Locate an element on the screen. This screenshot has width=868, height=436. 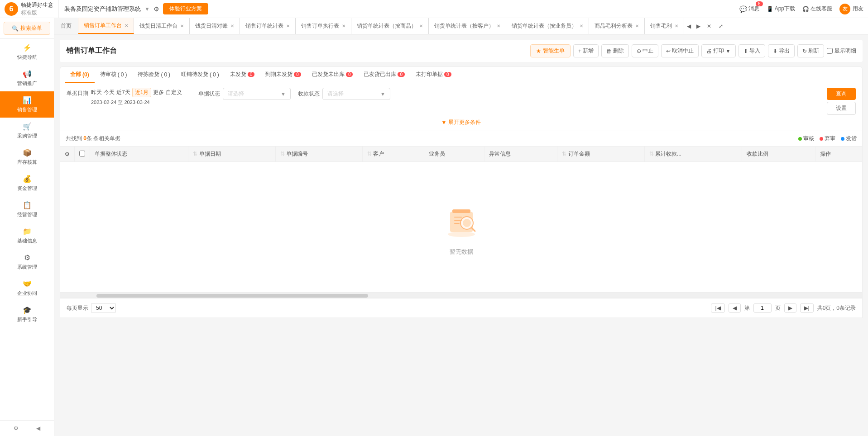
ship-action: 发货 is located at coordinates (849, 138).